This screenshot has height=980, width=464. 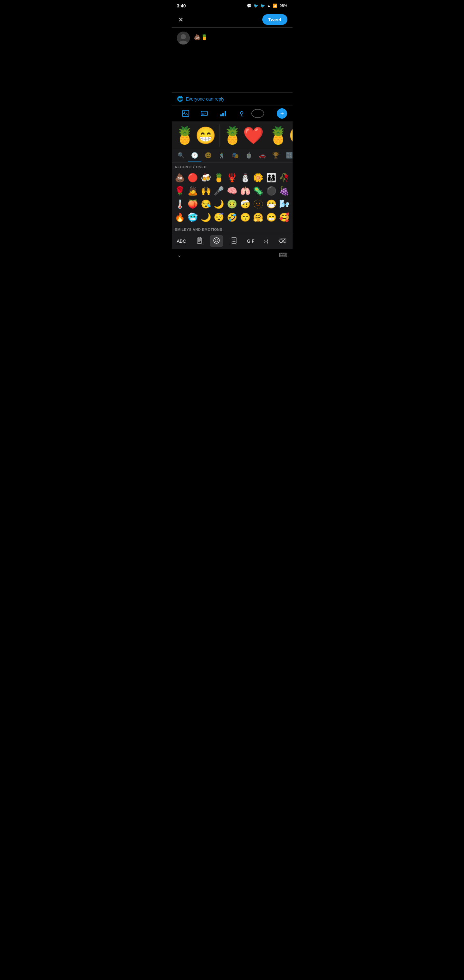 What do you see at coordinates (219, 204) in the screenshot?
I see `emoji-crescent-moon: 🌙` at bounding box center [219, 204].